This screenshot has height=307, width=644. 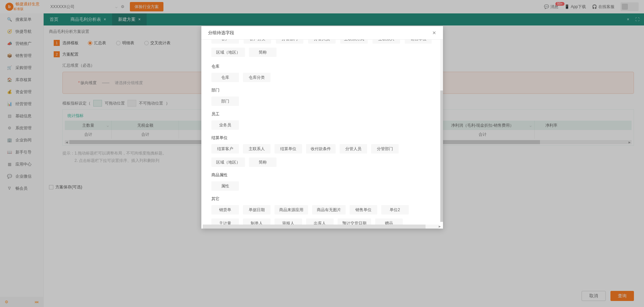 What do you see at coordinates (321, 227) in the screenshot?
I see `modal-horizontal-scrollbar: ►` at bounding box center [321, 227].